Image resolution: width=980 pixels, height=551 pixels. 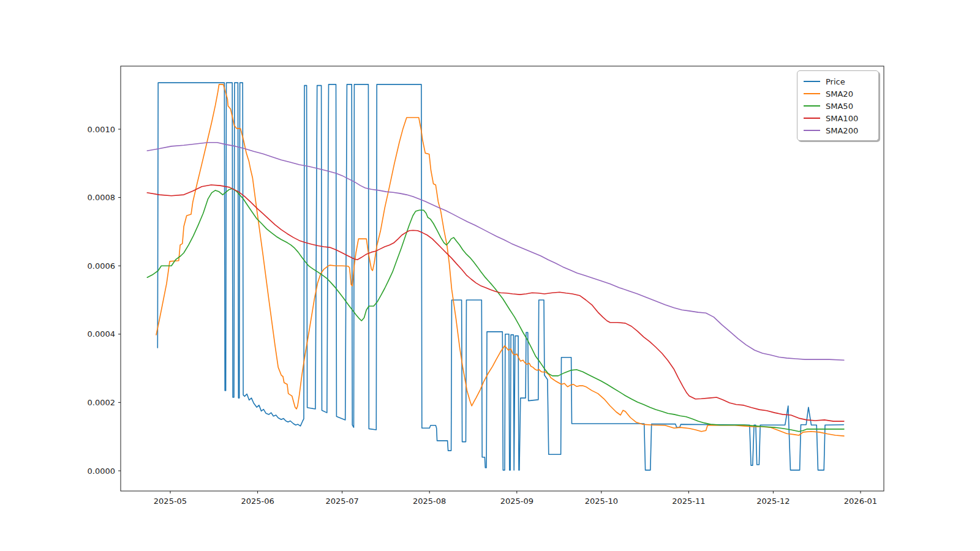 What do you see at coordinates (102, 334) in the screenshot?
I see `y-tick-label: 0.0004` at bounding box center [102, 334].